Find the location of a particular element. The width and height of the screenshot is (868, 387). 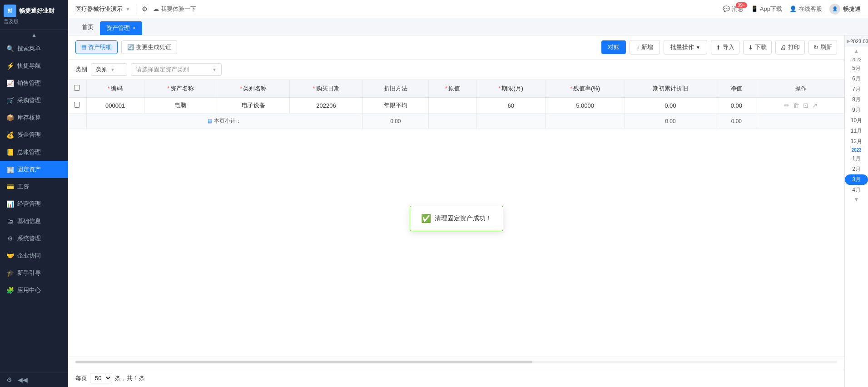

service-label: 在线客服 is located at coordinates (810, 9).